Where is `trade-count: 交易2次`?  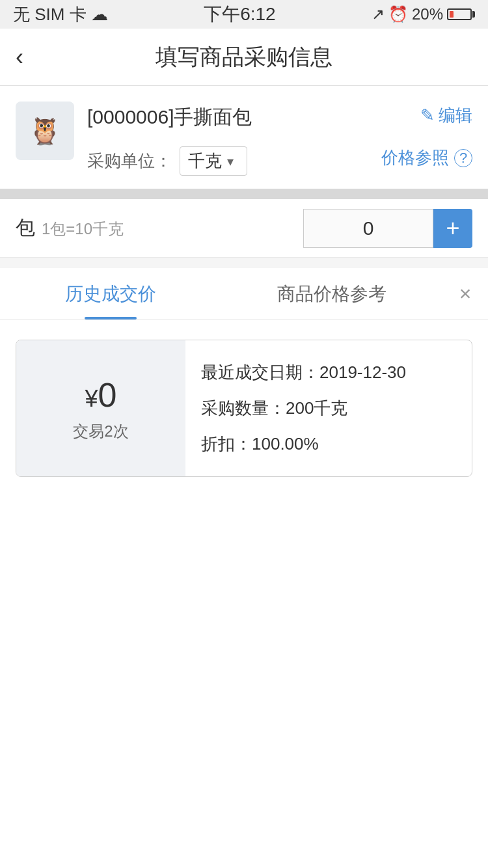
trade-count: 交易2次 is located at coordinates (100, 431).